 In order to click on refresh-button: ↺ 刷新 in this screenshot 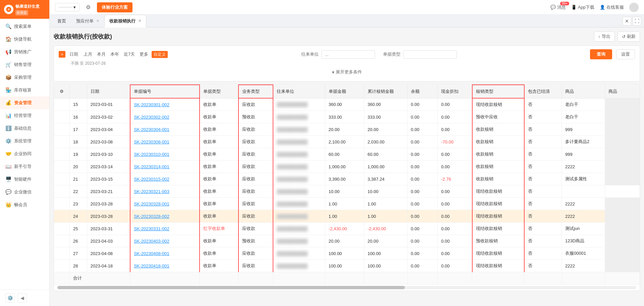, I will do `click(629, 37)`.